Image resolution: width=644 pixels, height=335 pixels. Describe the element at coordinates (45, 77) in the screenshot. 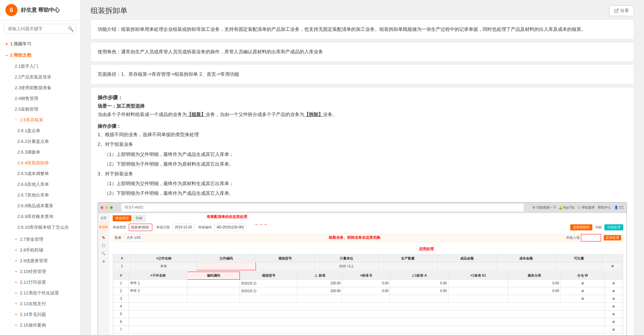

I see `sidebar-item-install: 2.2产品安装及登录` at that location.